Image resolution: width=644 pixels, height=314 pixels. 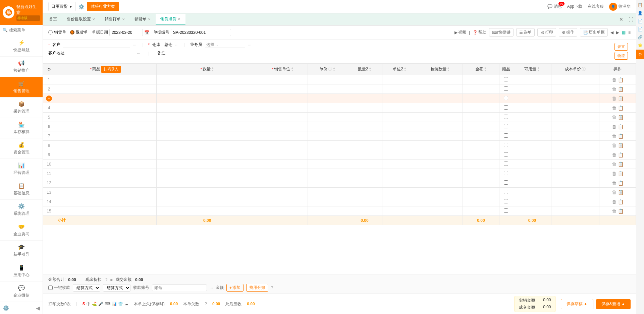 I want to click on sidebar-item-purchase: 📦 采购管理, so click(x=21, y=108).